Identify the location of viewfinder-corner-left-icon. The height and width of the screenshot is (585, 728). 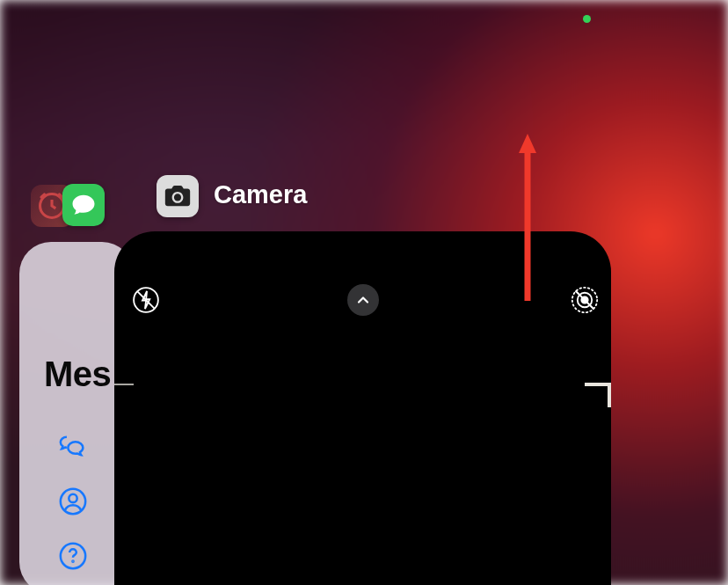
(124, 384).